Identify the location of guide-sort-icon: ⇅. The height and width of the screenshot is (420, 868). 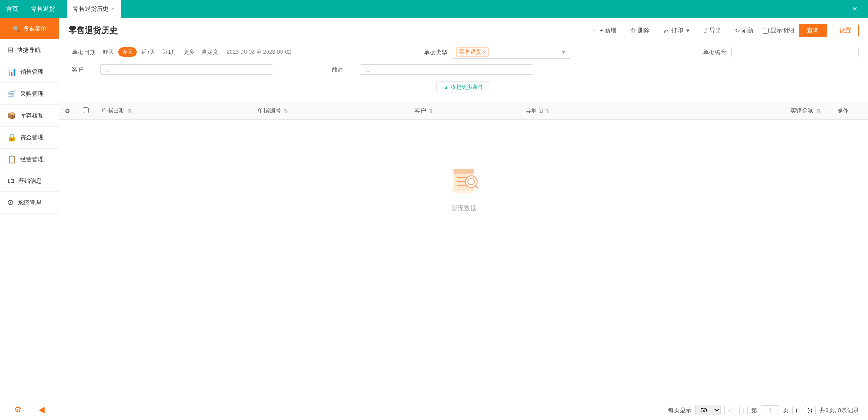
(548, 111).